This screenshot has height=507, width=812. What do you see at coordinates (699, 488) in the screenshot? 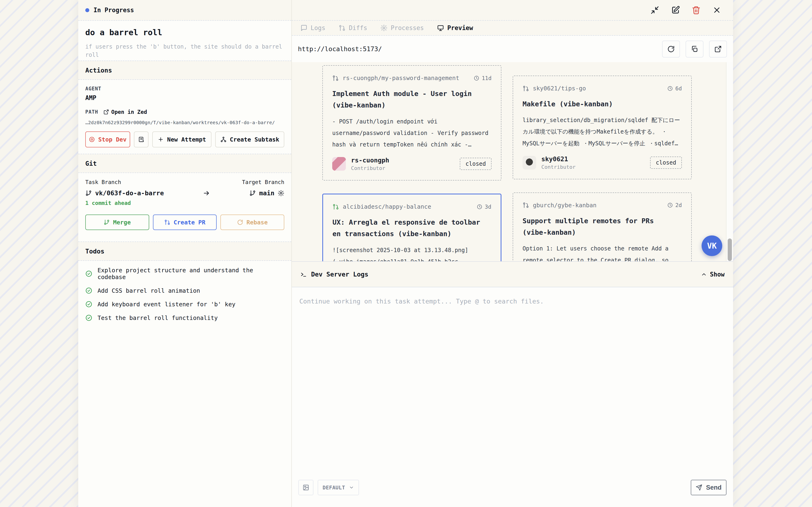
I see `send-icon` at bounding box center [699, 488].